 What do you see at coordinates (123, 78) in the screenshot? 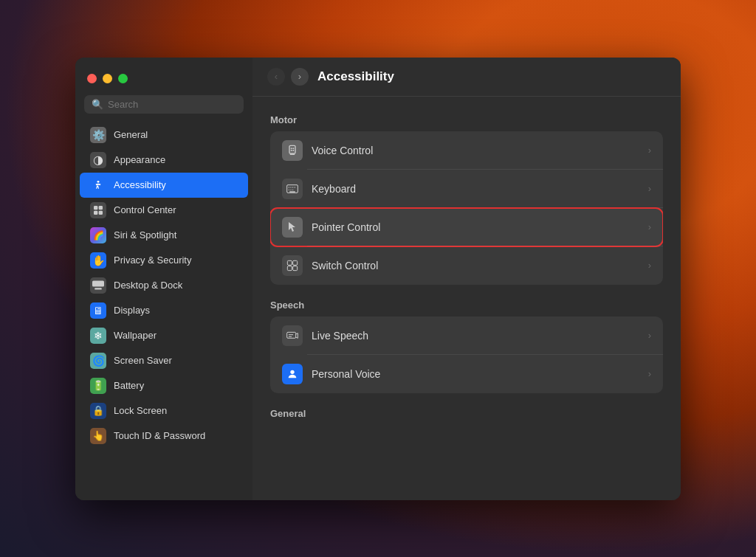
I see `maximize-button` at bounding box center [123, 78].